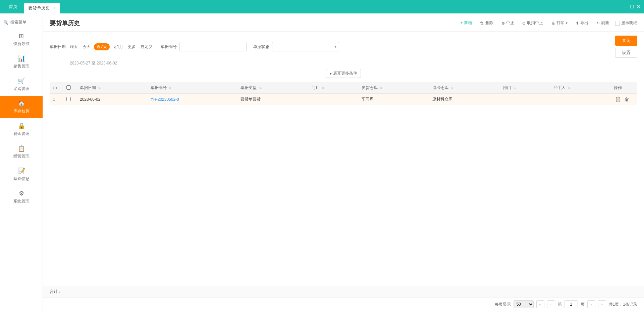 This screenshot has width=644, height=311. Describe the element at coordinates (508, 23) in the screenshot. I see `stop-button: ⊗ 中止` at that location.